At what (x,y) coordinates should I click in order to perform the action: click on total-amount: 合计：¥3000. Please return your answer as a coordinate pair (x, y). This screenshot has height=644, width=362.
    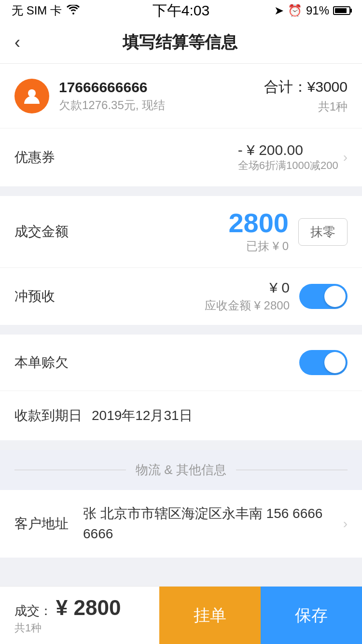
    Looking at the image, I should click on (306, 87).